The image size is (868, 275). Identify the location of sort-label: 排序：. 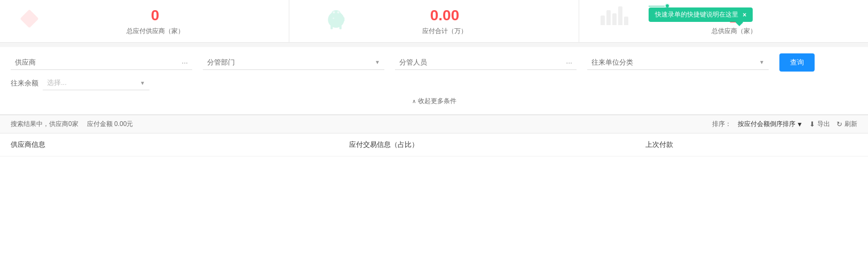
(722, 124).